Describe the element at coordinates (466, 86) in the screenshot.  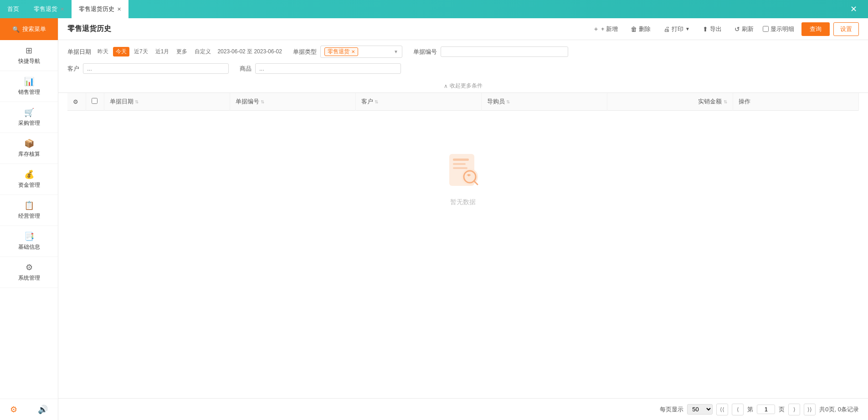
I see `collapse-label: 收起更多条件` at that location.